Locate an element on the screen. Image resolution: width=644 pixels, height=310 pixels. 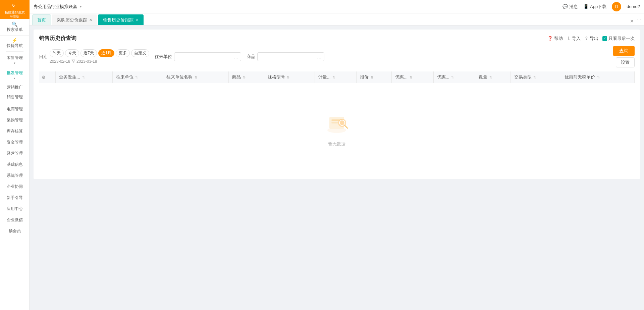
sidebar-item-marketing: 营销推广 is located at coordinates (15, 87).